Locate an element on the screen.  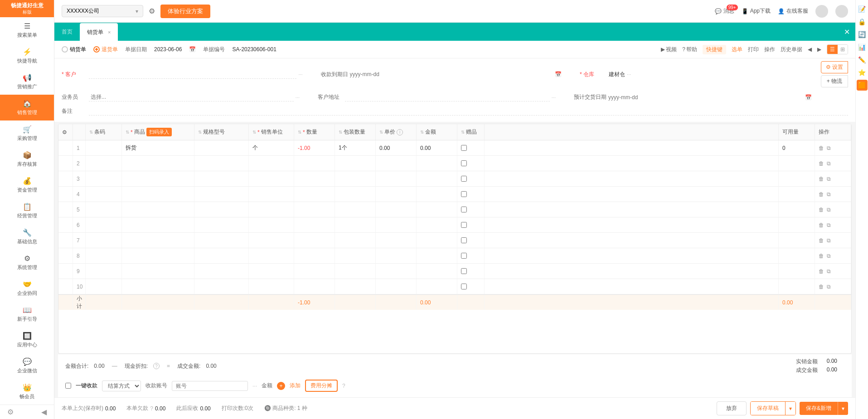
sidebar-item-system: ⚙ 系统管理 is located at coordinates (27, 263).